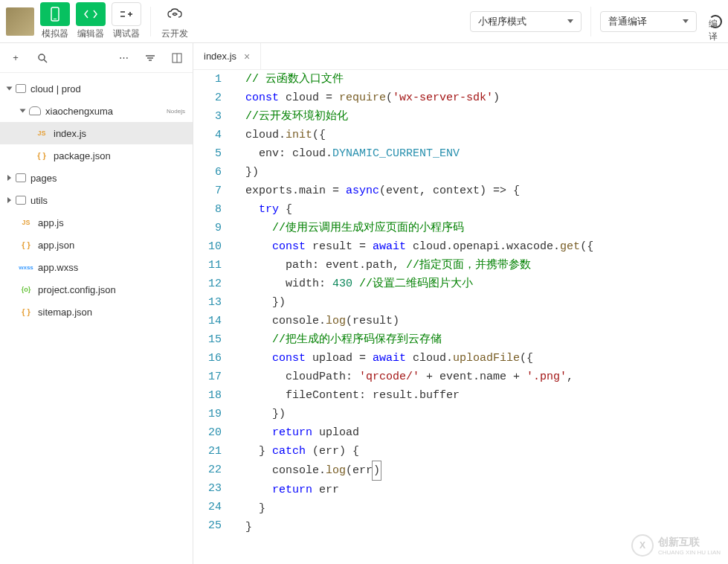 The height and width of the screenshot is (564, 728). I want to click on code-line: width: 430 //设置二维码图片大小, so click(480, 284).